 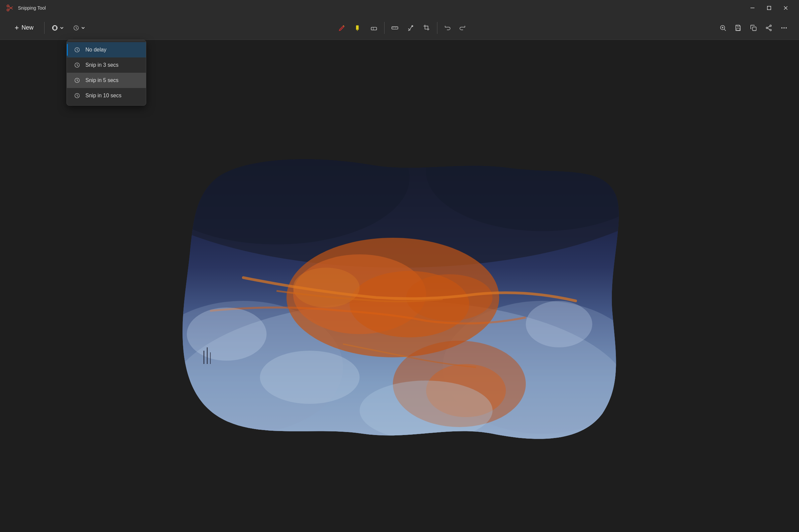 What do you see at coordinates (77, 65) in the screenshot?
I see `clock-icon-3secs` at bounding box center [77, 65].